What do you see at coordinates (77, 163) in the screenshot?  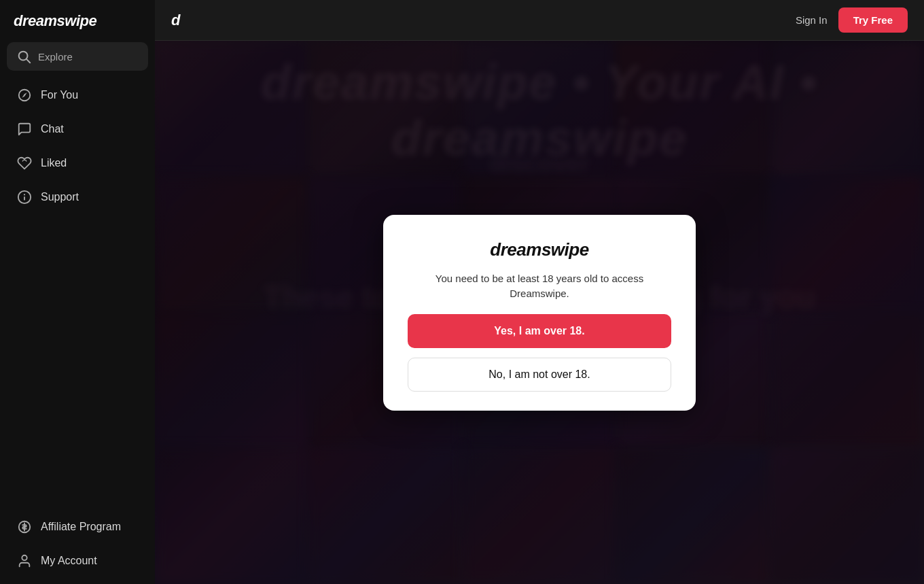 I see `sidebar-item-liked: Liked` at bounding box center [77, 163].